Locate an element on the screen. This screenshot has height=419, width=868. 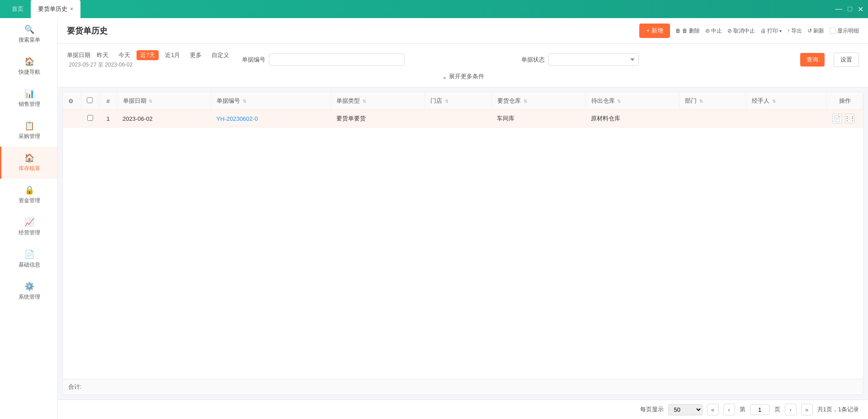
display-detail-button: 显示明细 is located at coordinates (844, 31).